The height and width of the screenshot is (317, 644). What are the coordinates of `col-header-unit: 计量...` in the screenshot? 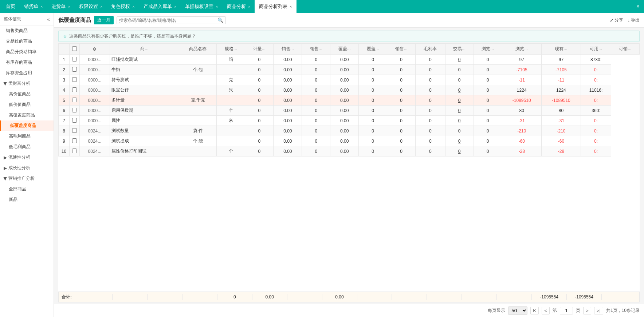 It's located at (259, 49).